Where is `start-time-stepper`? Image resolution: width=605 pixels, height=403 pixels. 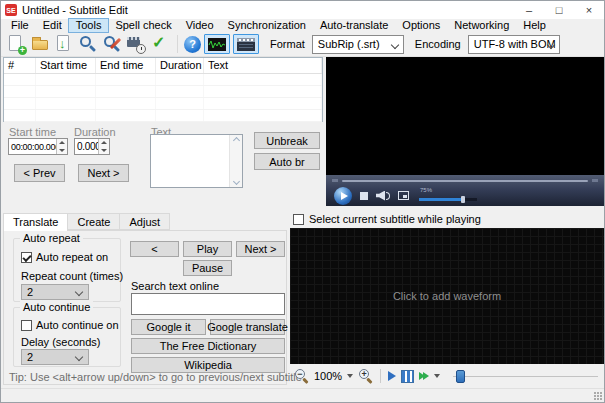
start-time-stepper is located at coordinates (62, 146).